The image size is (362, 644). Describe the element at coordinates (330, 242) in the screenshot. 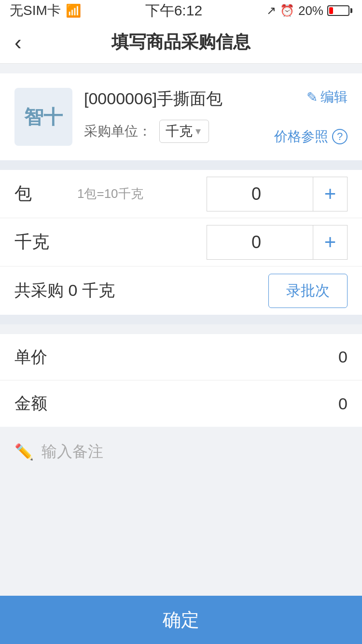

I see `kg-plus-button: +` at that location.